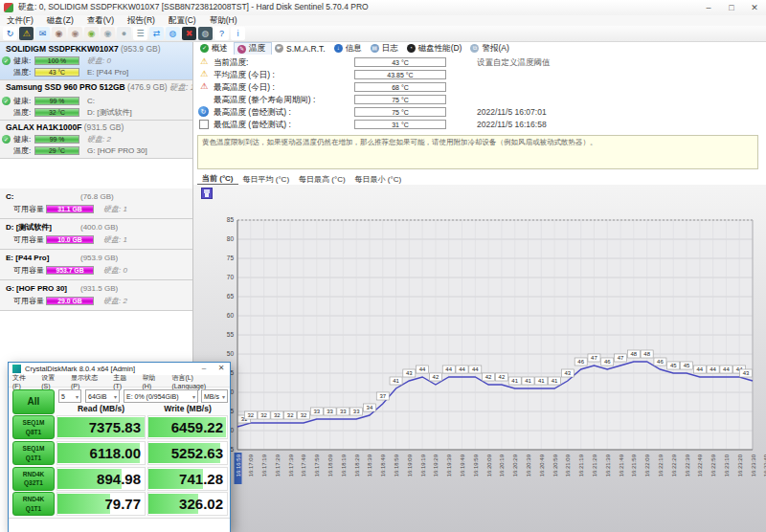 This screenshot has width=766, height=532. What do you see at coordinates (186, 454) in the screenshot?
I see `cdm-result-value: 5252.63` at bounding box center [186, 454].